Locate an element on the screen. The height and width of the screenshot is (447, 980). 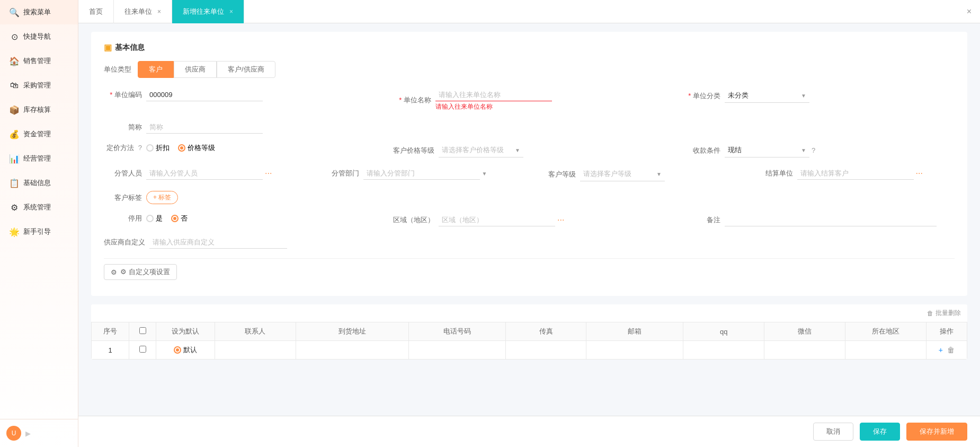
finance-icon: 💰 is located at coordinates (14, 134).